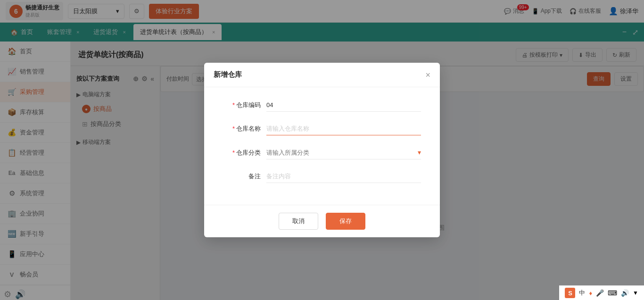 The width and height of the screenshot is (644, 300). Describe the element at coordinates (322, 176) in the screenshot. I see `form-row-note: 备注` at that location.